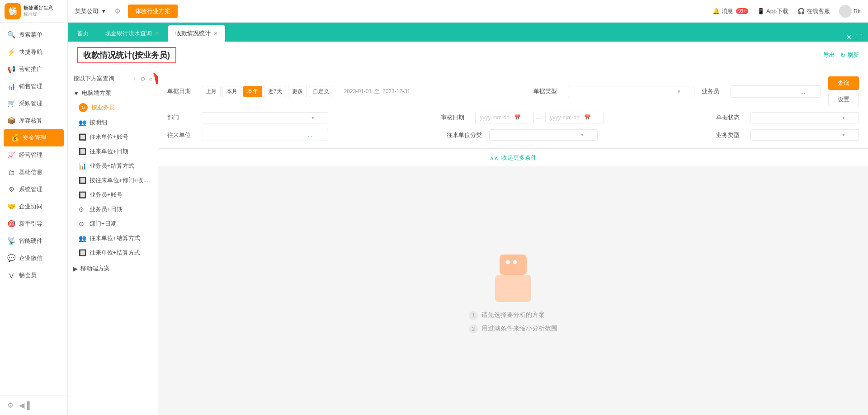 Image resolution: width=868 pixels, height=415 pixels. What do you see at coordinates (731, 11) in the screenshot?
I see `notification-item: 🔔 消息 99+` at bounding box center [731, 11].